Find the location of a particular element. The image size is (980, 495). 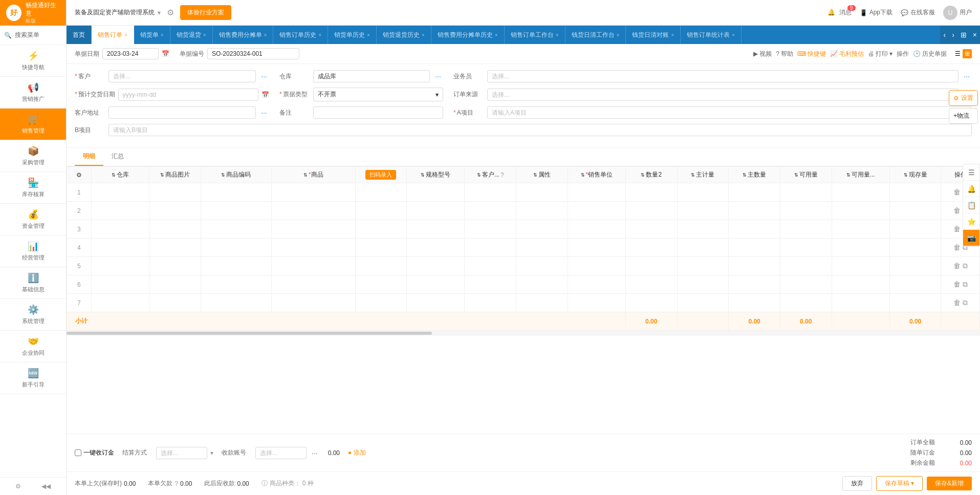

th-customer-code: ⇅客户...? is located at coordinates (490, 175).